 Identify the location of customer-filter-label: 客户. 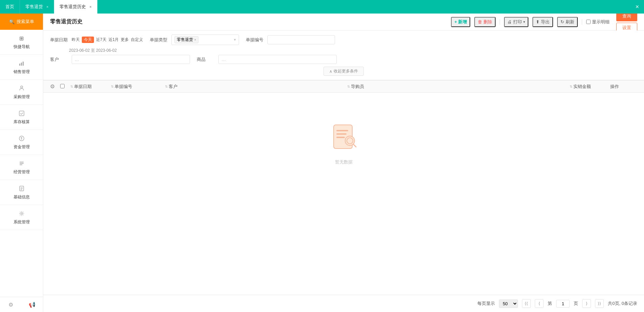
(59, 60).